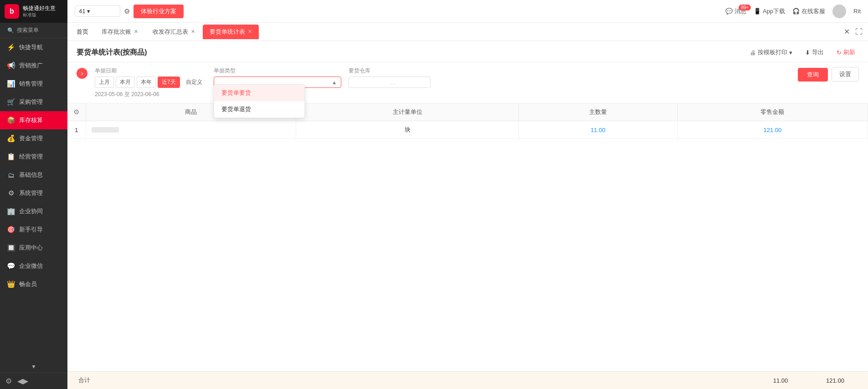 Image resolution: width=868 pixels, height=389 pixels. Describe the element at coordinates (407, 112) in the screenshot. I see `col-unit: 主计量单位` at that location.